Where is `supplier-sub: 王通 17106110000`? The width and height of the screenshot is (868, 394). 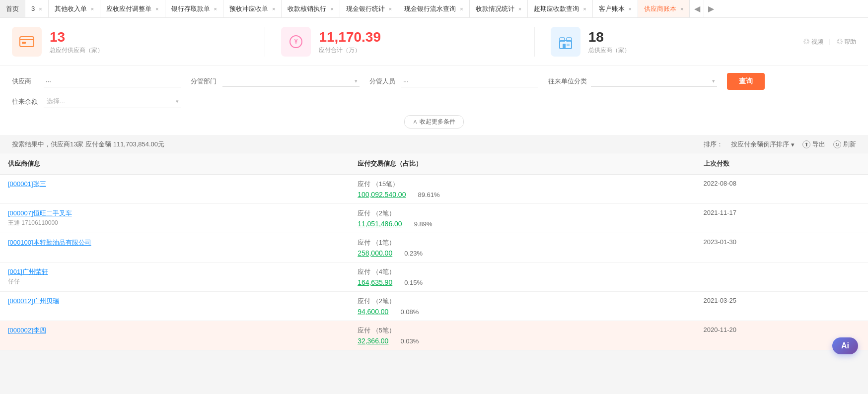 supplier-sub: 王通 17106110000 is located at coordinates (175, 223).